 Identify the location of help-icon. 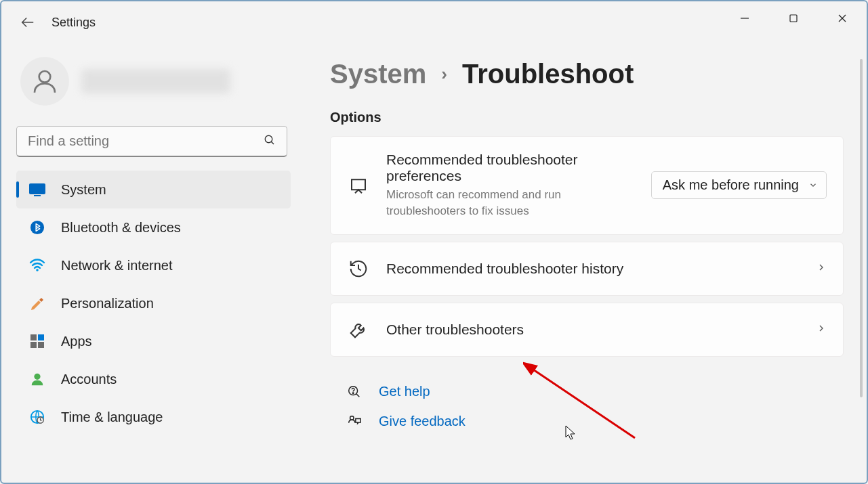
(354, 392).